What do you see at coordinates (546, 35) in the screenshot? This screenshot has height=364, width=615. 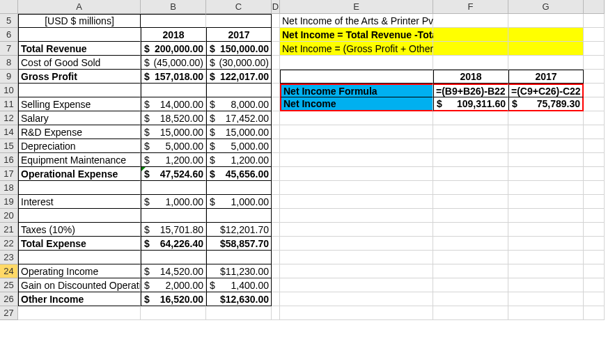 I see `cell-G6` at bounding box center [546, 35].